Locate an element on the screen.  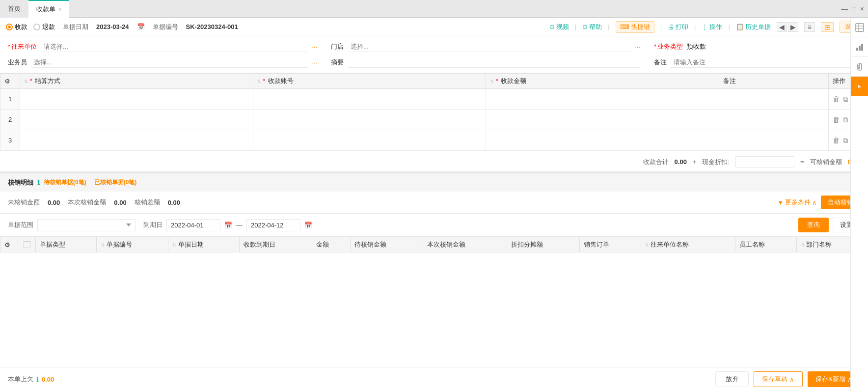
verify-tabs: 待核销单据(0笔) 已核销单据(0笔) is located at coordinates (90, 183).